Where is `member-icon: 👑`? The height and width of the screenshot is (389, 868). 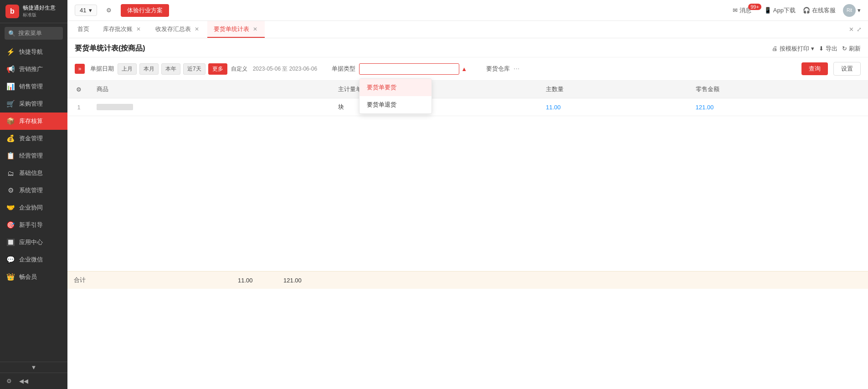
member-icon: 👑 is located at coordinates (10, 277).